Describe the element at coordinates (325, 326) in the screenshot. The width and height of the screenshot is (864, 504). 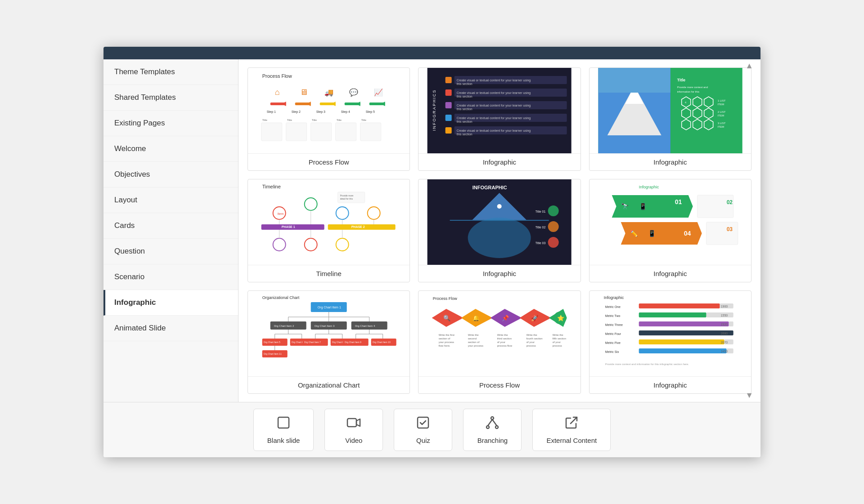
I see `svg-text: Org Chart Item 3` at that location.